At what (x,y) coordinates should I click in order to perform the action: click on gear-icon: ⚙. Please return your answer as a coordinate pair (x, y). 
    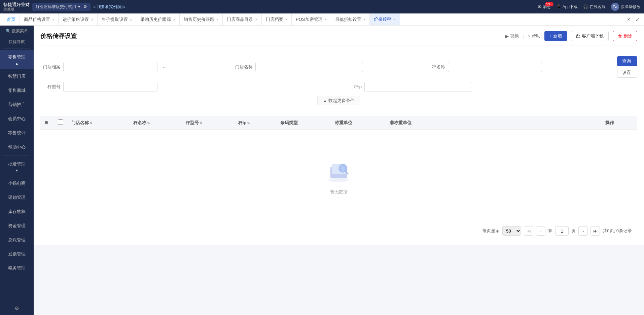
    Looking at the image, I should click on (46, 123).